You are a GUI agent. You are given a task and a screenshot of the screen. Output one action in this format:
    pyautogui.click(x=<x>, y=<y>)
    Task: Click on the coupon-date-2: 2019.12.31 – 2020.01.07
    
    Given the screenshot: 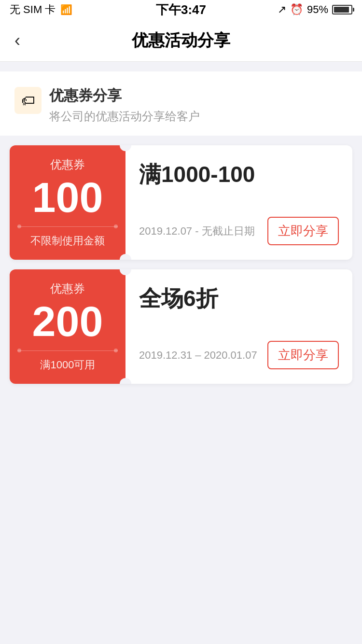 What is the action you would take?
    pyautogui.click(x=199, y=355)
    